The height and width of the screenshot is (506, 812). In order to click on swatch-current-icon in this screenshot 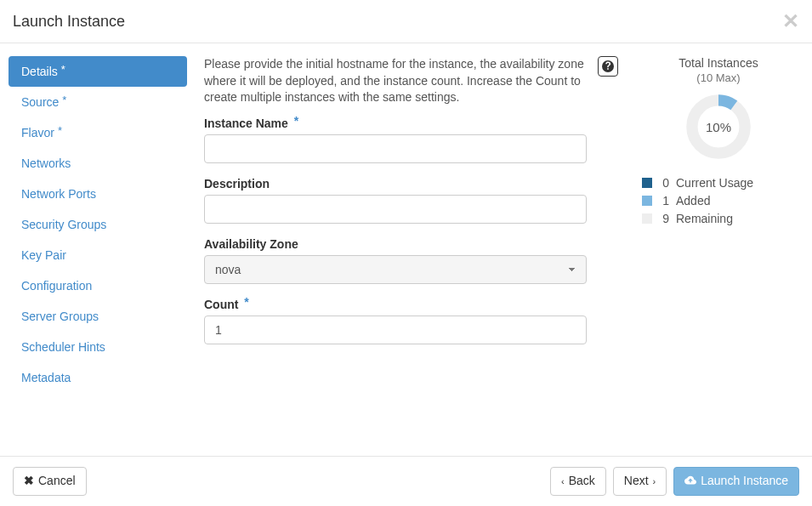, I will do `click(647, 183)`.